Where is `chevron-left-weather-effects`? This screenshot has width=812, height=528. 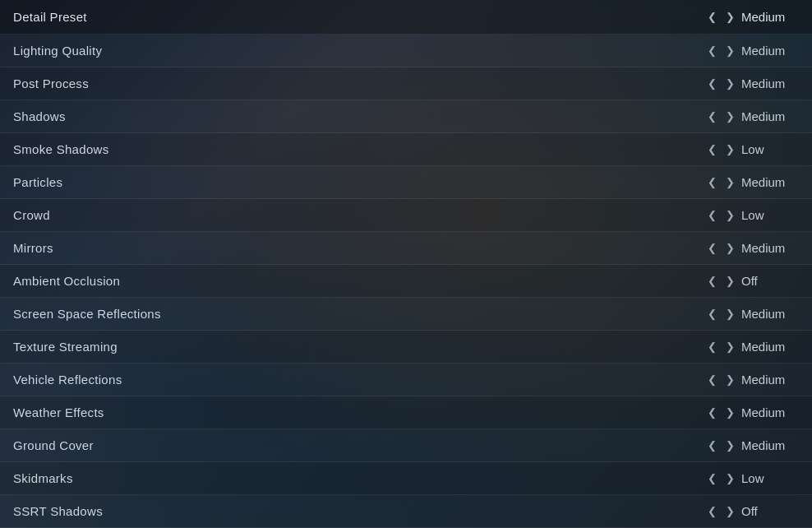
chevron-left-weather-effects is located at coordinates (712, 413).